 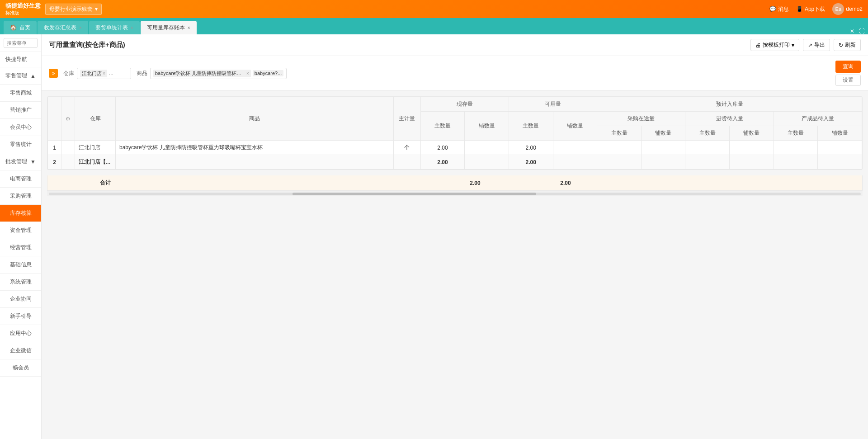 I want to click on sidebar-item-enterprise: 企业协同, so click(x=21, y=299).